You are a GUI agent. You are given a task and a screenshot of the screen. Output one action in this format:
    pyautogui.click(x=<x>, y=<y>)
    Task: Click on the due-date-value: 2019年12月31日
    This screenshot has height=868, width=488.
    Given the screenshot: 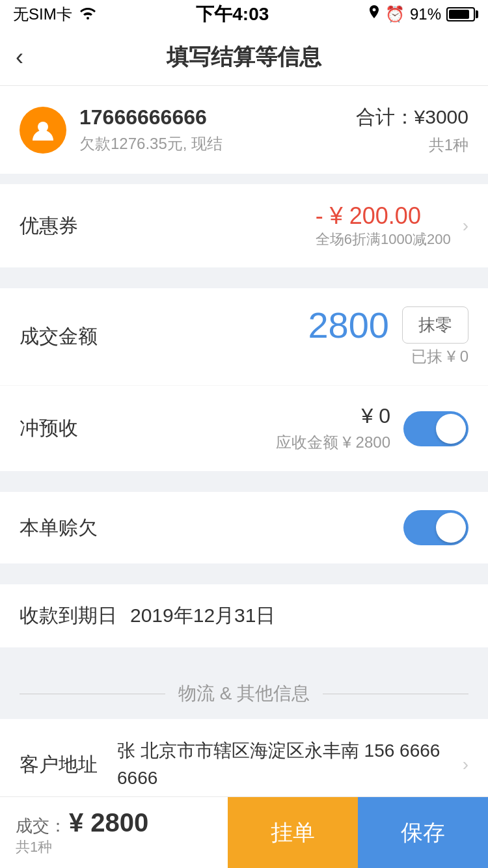 What is the action you would take?
    pyautogui.click(x=203, y=616)
    